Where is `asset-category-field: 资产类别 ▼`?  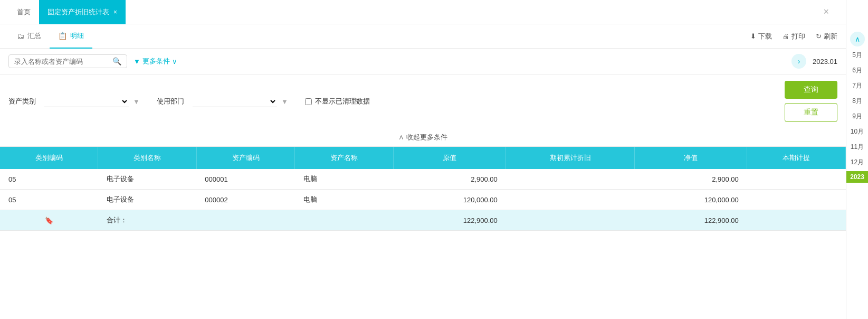 asset-category-field: 资产类别 ▼ is located at coordinates (74, 101).